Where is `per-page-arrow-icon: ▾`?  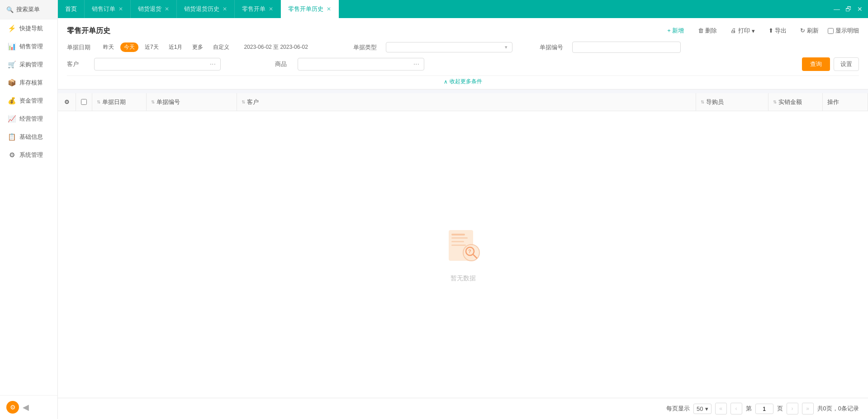
per-page-arrow-icon: ▾ is located at coordinates (707, 409).